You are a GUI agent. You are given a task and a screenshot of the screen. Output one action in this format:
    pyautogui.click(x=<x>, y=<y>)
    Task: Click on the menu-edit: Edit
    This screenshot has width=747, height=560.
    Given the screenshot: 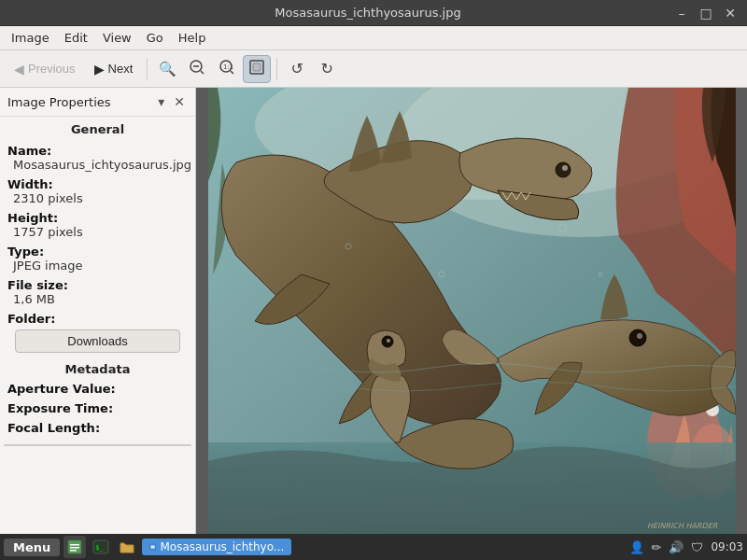 What is the action you would take?
    pyautogui.click(x=77, y=37)
    